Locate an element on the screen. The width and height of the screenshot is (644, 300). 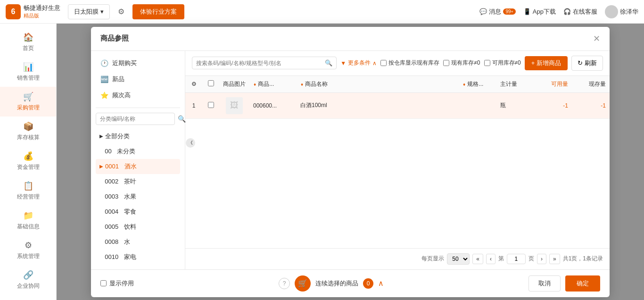
logo-text: 畅捷通好生意 精品版 is located at coordinates (42, 11).